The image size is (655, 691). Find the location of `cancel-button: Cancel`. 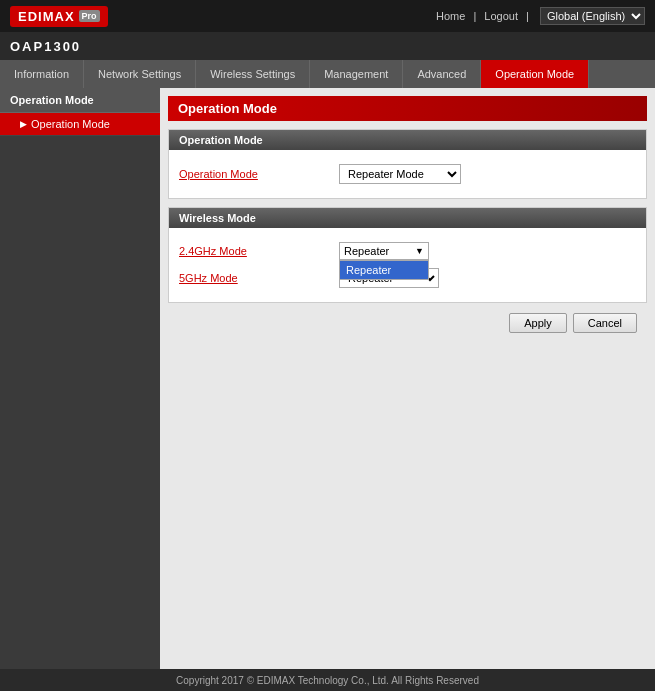

cancel-button: Cancel is located at coordinates (605, 323).